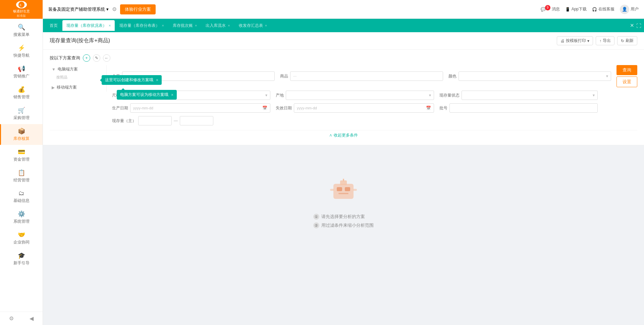  What do you see at coordinates (355, 108) in the screenshot?
I see `filter-expiry-date: 失效日期 yyyy-mm-dd 📅` at bounding box center [355, 108].